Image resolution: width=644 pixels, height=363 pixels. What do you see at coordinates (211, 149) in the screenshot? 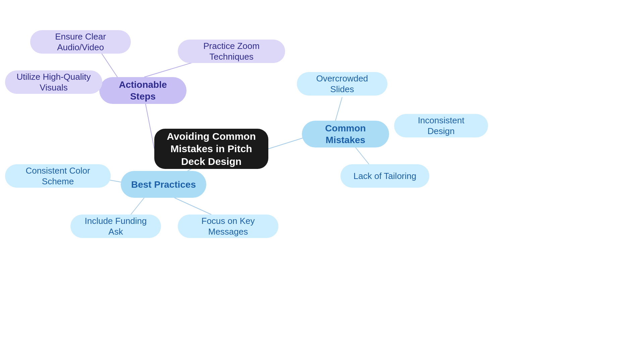
I see `center-node: Avoiding Common Mistakes in Pitch Deck D…` at bounding box center [211, 149].